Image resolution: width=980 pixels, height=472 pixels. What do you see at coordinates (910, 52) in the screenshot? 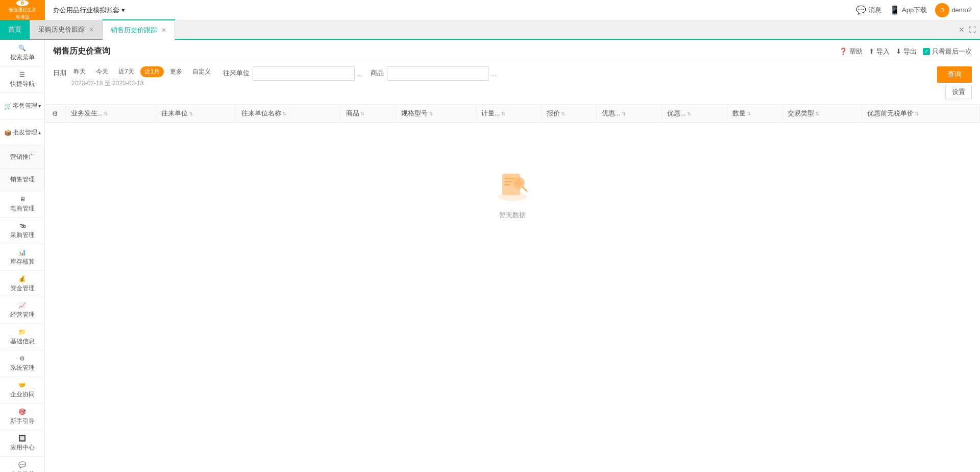
I see `export-label: 导出` at bounding box center [910, 52].